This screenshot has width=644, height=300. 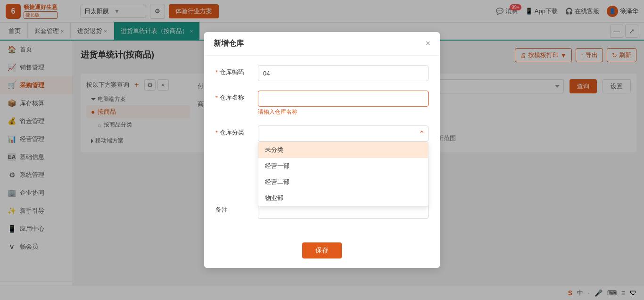 What do you see at coordinates (343, 166) in the screenshot?
I see `dropdown-item-ops1: 经营一部` at bounding box center [343, 166].